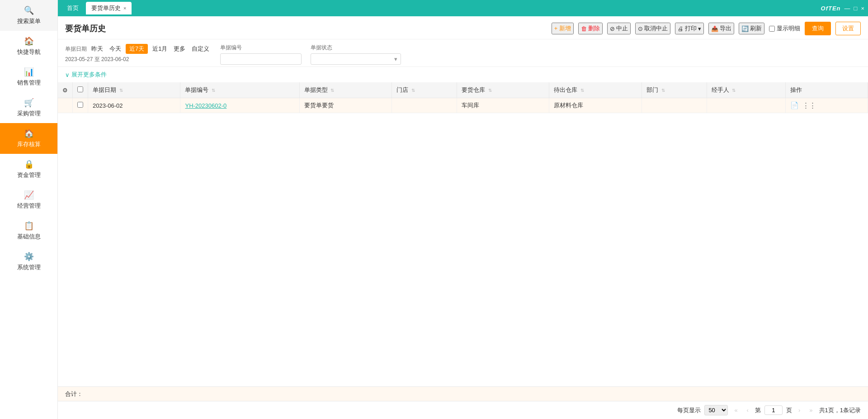 This screenshot has height=419, width=868. I want to click on cell-pending-warehouse: 原材料仓库, so click(595, 106).